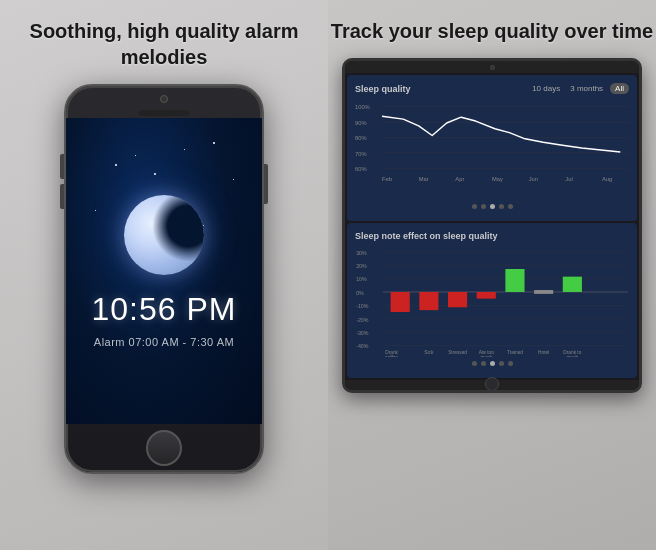  Describe the element at coordinates (362, 333) in the screenshot. I see `svg-text: -30%` at that location.